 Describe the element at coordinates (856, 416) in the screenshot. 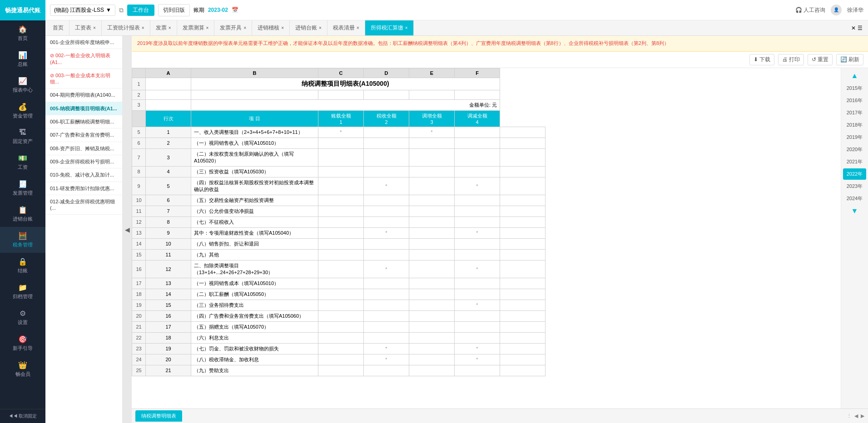

I see `horizontal-scroll-left: ◀` at that location.